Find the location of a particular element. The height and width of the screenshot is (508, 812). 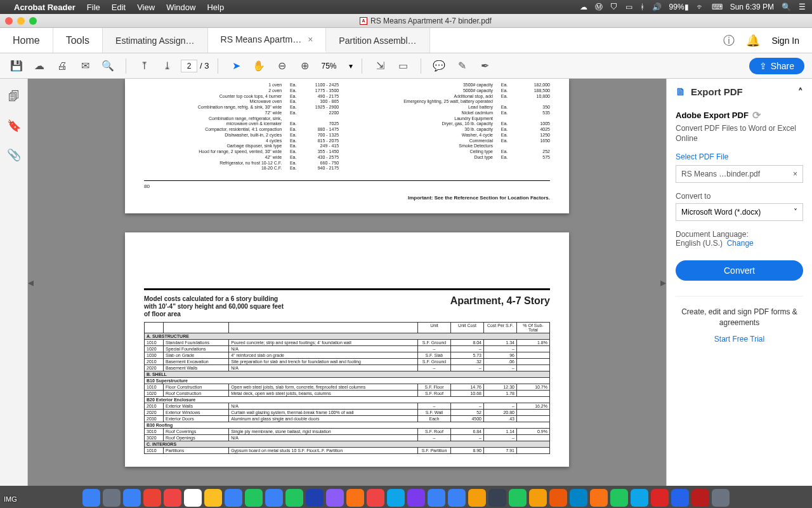

print-icon: 🖨 is located at coordinates (62, 66).